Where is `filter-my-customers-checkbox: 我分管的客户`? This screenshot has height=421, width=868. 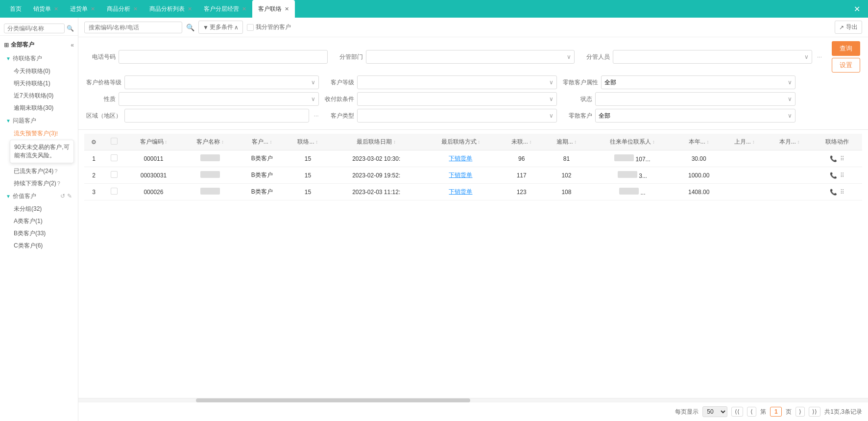
filter-my-customers-checkbox: 我分管的客户 is located at coordinates (269, 27).